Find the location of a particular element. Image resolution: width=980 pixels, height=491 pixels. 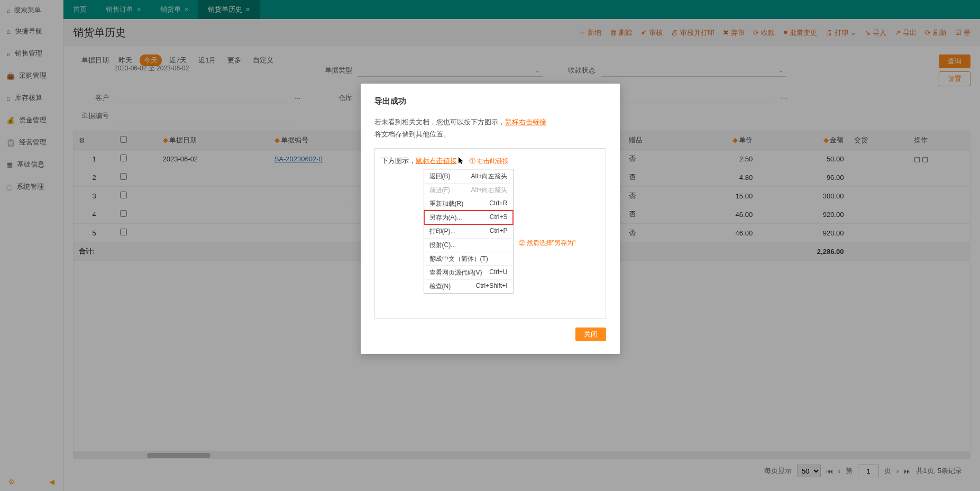

ctx-item-查看网页源代码(V): 查看网页源代码(V)Ctrl+U is located at coordinates (469, 272).